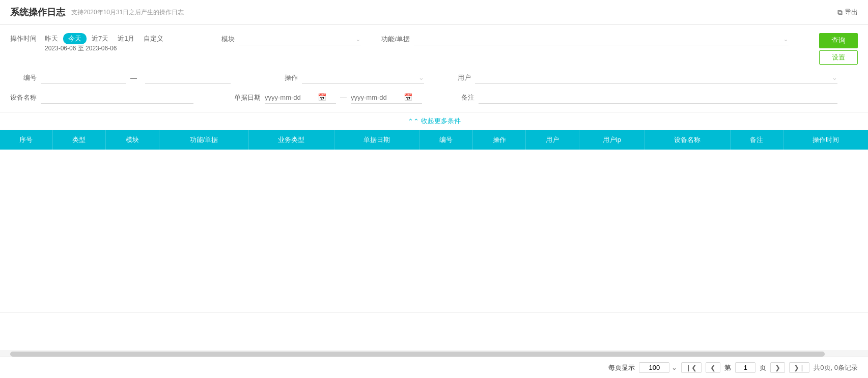  Describe the element at coordinates (826, 140) in the screenshot. I see `col-operation-time: 操作时间` at that location.